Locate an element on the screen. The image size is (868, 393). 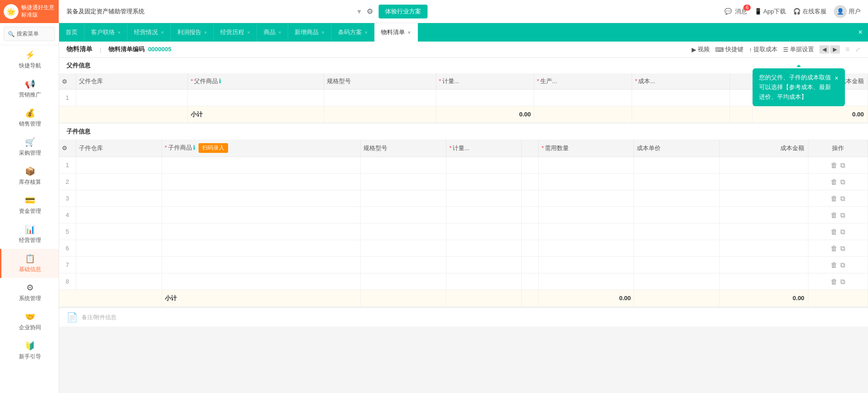
tab-profit: 利润报告 × is located at coordinates (192, 32).